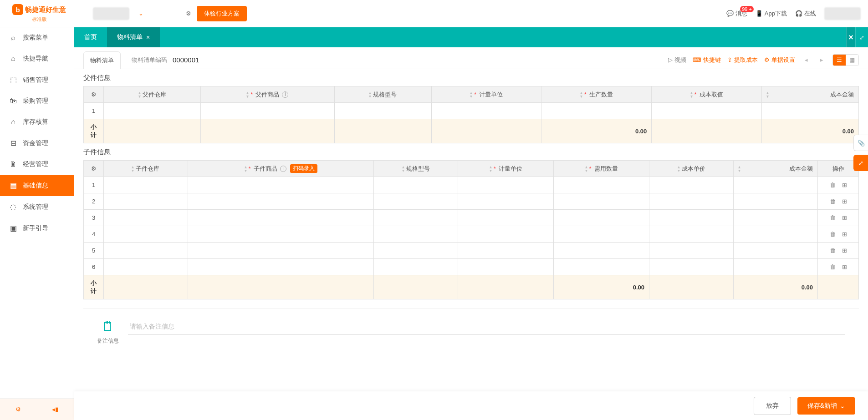  Describe the element at coordinates (471, 202) in the screenshot. I see `child-table-row: 2🗑⊞` at that location.